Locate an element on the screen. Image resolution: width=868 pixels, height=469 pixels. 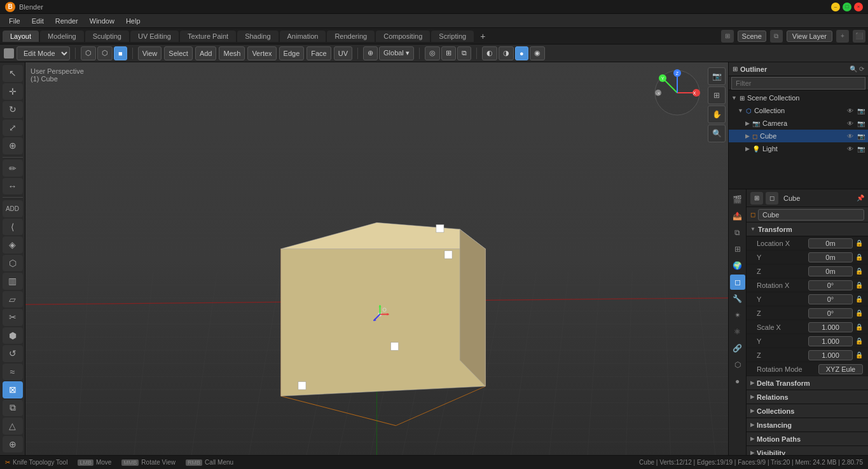
props-data-icon: ⬡ is located at coordinates (738, 365).